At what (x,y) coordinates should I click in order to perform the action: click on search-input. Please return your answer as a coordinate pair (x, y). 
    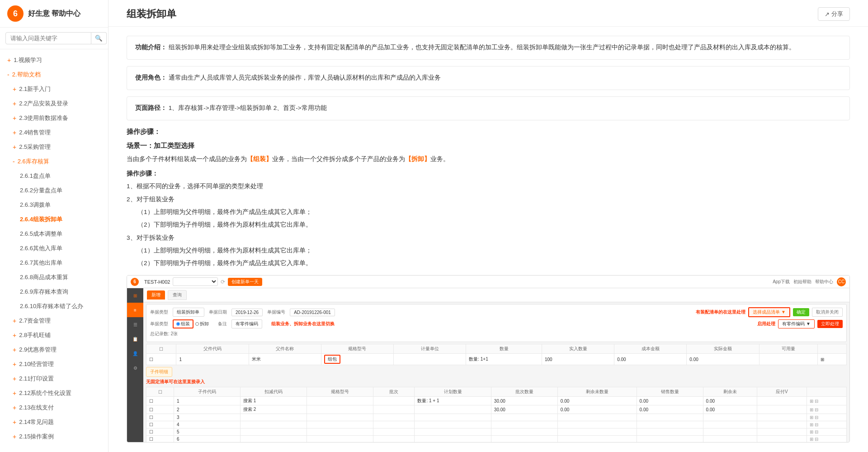
    Looking at the image, I should click on (48, 38).